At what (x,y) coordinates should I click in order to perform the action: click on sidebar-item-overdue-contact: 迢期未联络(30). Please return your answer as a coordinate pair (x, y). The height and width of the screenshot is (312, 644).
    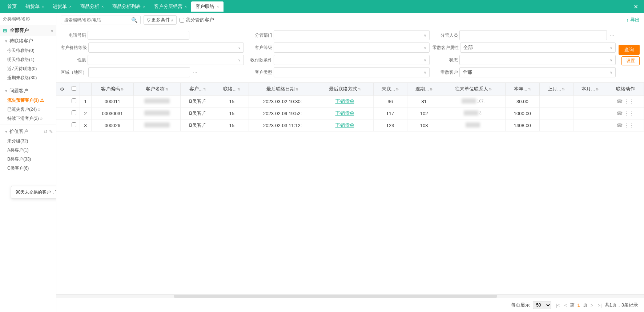
    Looking at the image, I should click on (28, 78).